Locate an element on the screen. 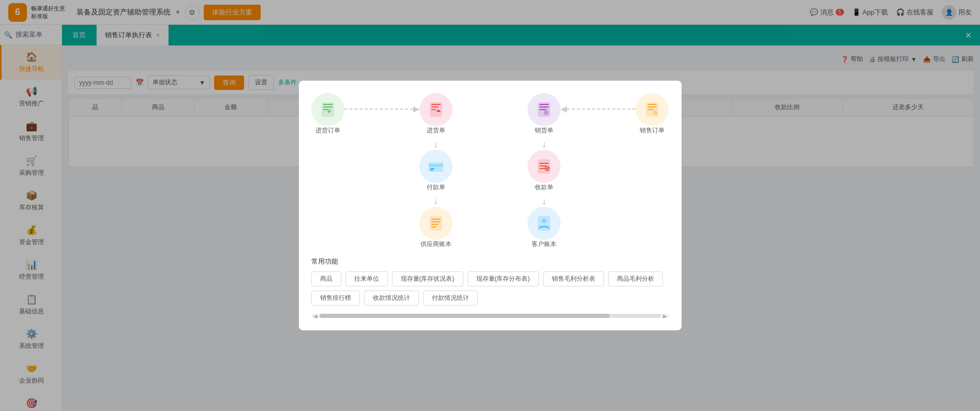 This screenshot has width=980, height=411. common-btn-sales-rank: 销售排行榜 is located at coordinates (336, 298).